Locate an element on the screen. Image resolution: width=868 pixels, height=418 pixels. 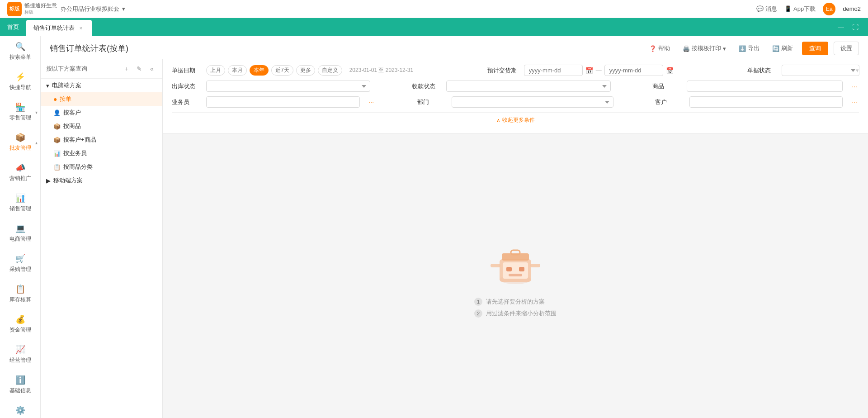
breadcrumb-area: 办公用品行业模拟账套 ▾ is located at coordinates (93, 9).